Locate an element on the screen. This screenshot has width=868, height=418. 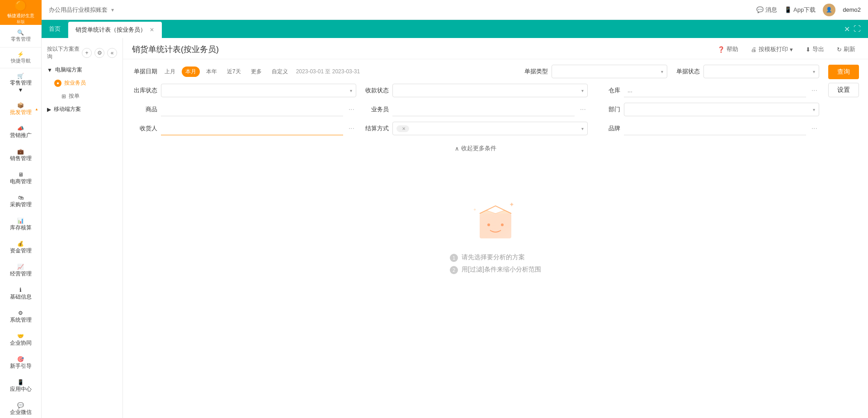
doc-status-select: ▾ is located at coordinates (761, 71).